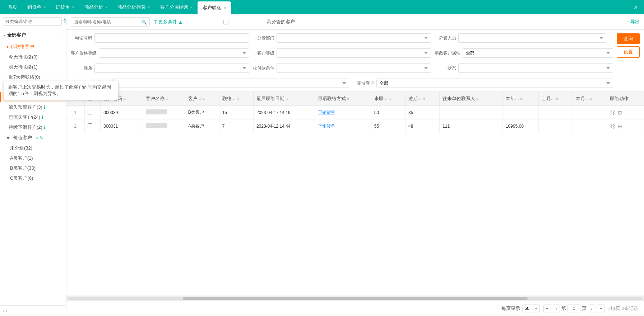 This screenshot has height=316, width=644. What do you see at coordinates (167, 99) in the screenshot?
I see `sort-icon-name: ⇅` at bounding box center [167, 99].